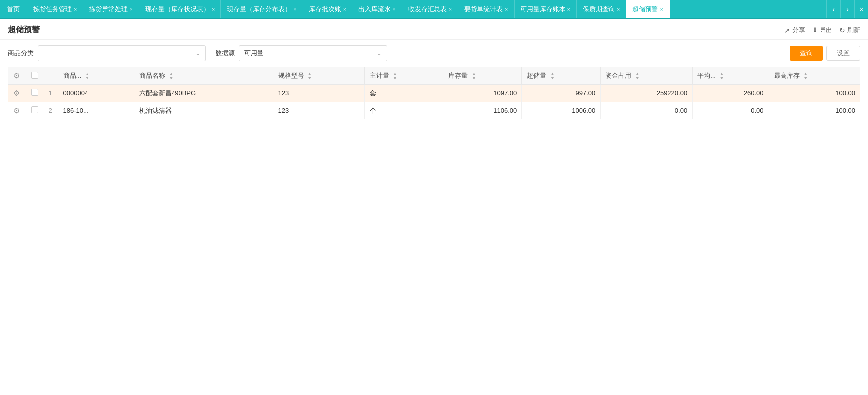  What do you see at coordinates (379, 53) in the screenshot?
I see `datasource-dropdown-icon: ⌄` at bounding box center [379, 53].